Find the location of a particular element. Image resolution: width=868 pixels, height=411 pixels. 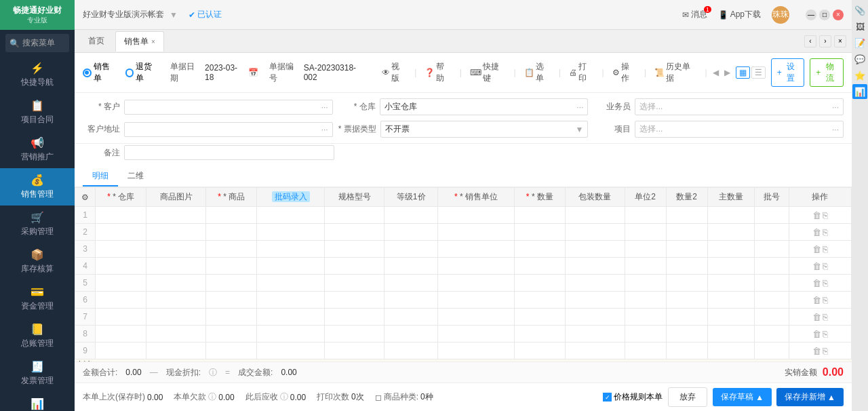

radio-return: 退货单 is located at coordinates (142, 73).